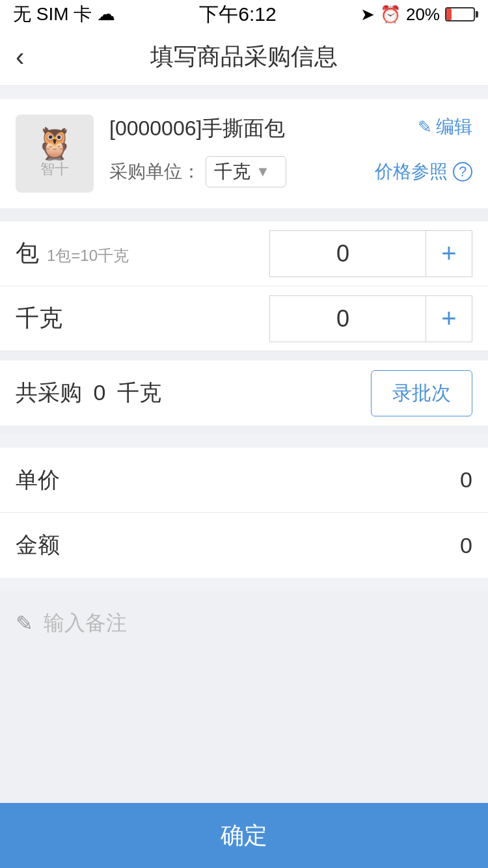  I want to click on summary-unit: 千克, so click(139, 392).